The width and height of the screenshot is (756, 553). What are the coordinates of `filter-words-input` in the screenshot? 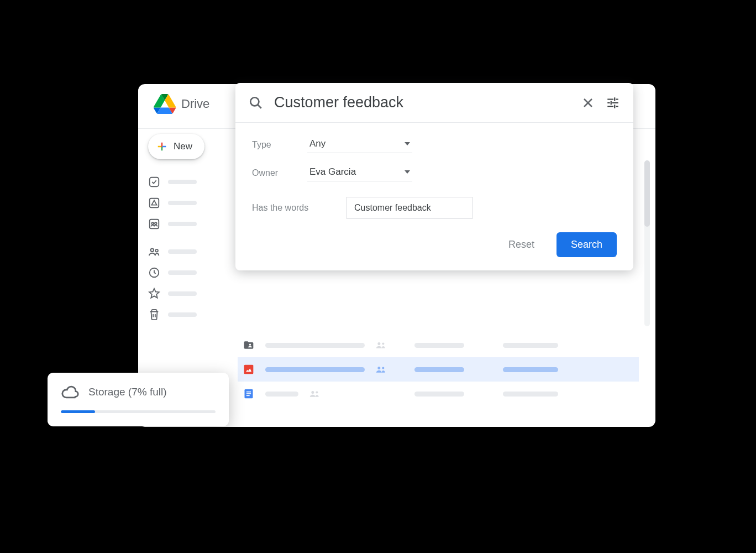 It's located at (410, 208).